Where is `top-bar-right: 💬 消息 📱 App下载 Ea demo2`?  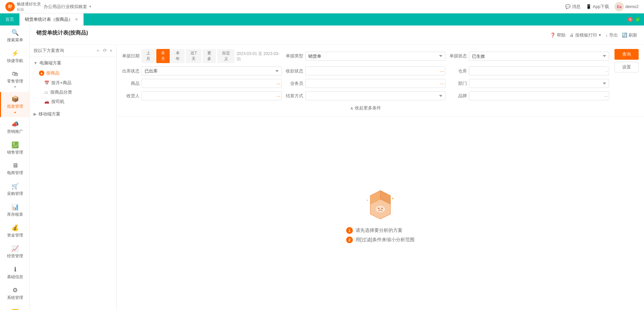 top-bar-right: 💬 消息 📱 App下载 Ea demo2 is located at coordinates (602, 7).